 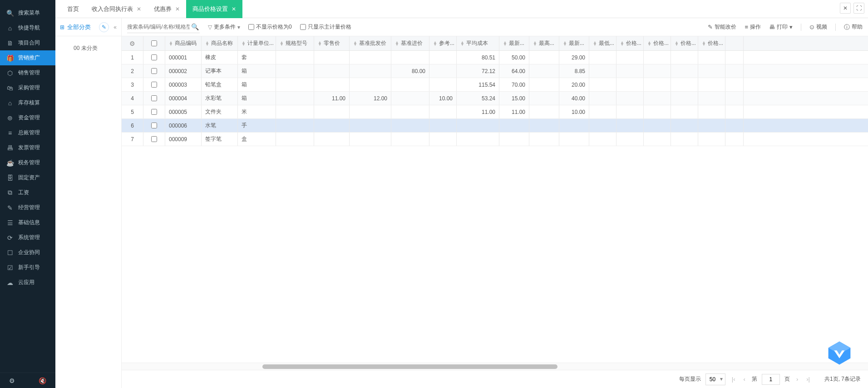 I want to click on column-header-0: ⚙, so click(x=133, y=44).